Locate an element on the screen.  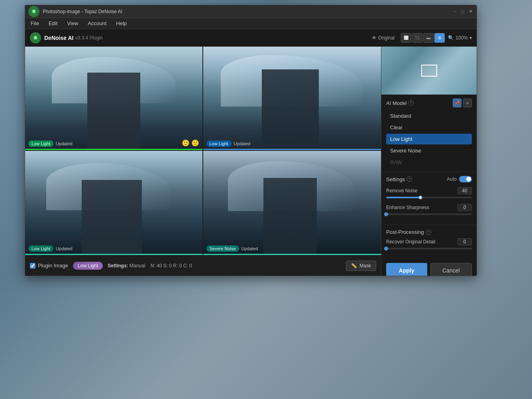
recover-detail-thumb is located at coordinates (386, 249).